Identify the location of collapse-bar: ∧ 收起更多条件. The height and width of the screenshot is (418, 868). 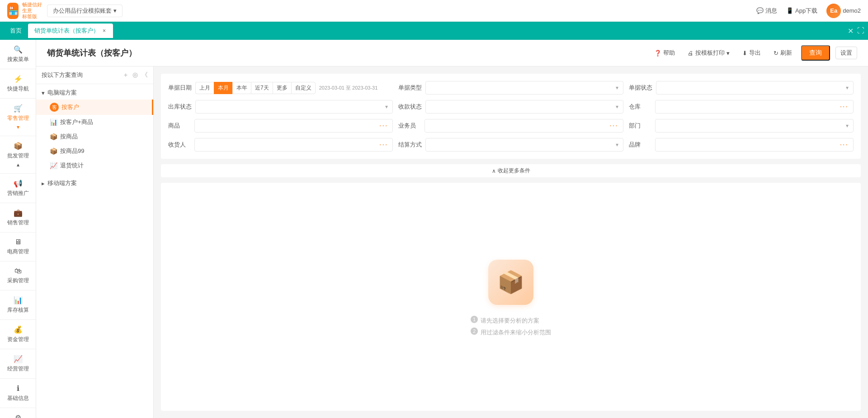
(511, 171).